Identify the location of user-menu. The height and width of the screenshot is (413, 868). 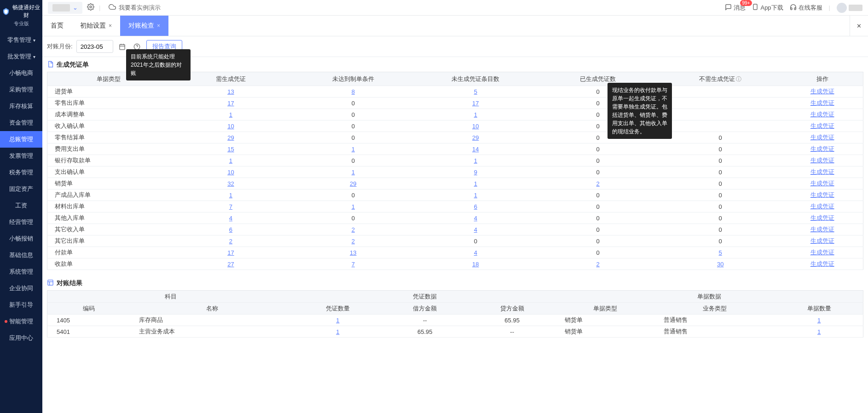
(850, 8).